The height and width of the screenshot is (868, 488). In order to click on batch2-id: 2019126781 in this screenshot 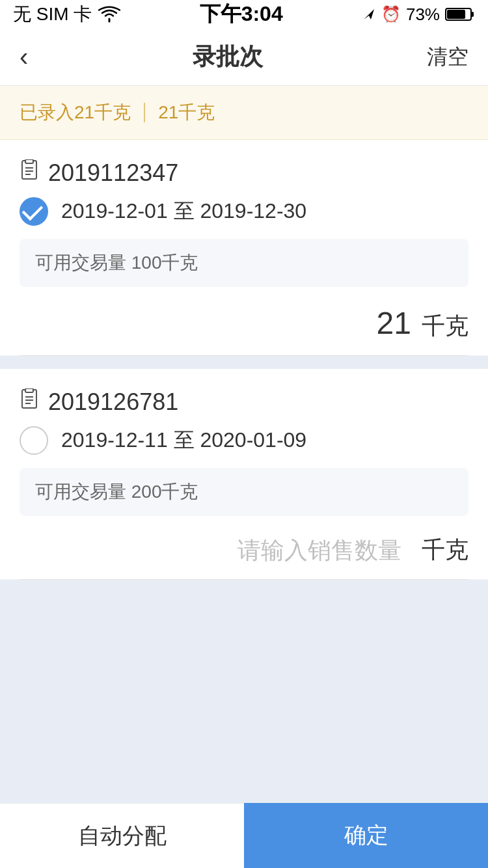, I will do `click(113, 402)`.